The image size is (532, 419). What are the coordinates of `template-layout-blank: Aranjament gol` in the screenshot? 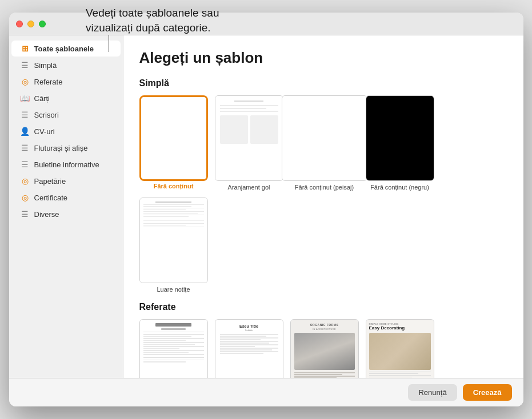 It's located at (249, 143).